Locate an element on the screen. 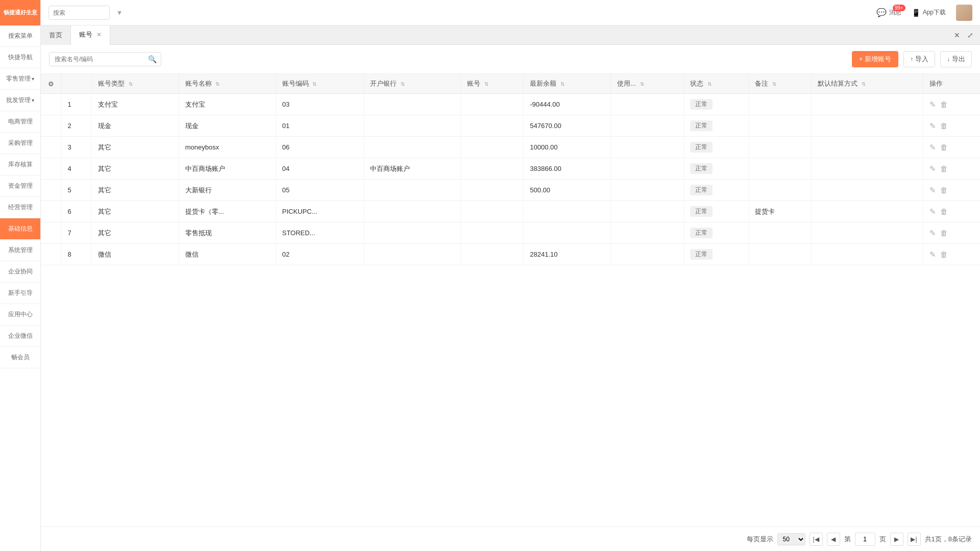 The height and width of the screenshot is (551, 980). add-account-button: + 新增账号 is located at coordinates (875, 59).